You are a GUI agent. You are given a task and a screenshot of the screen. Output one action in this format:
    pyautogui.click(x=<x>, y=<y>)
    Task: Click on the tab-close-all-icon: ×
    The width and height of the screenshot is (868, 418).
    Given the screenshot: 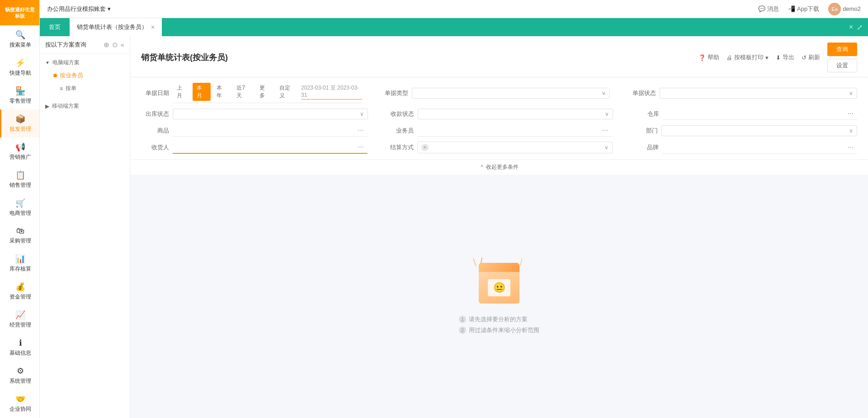 What is the action you would take?
    pyautogui.click(x=851, y=27)
    